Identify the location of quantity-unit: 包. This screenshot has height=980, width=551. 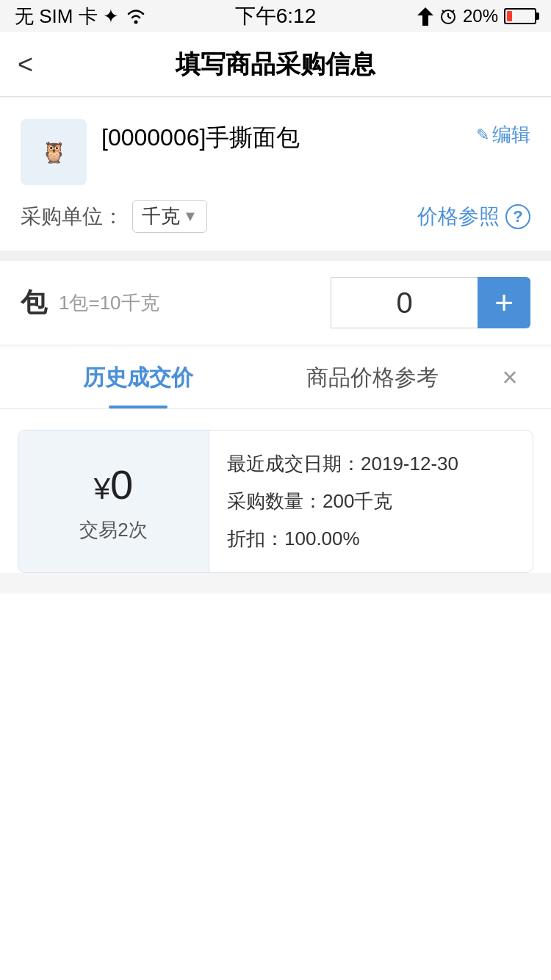
(34, 303).